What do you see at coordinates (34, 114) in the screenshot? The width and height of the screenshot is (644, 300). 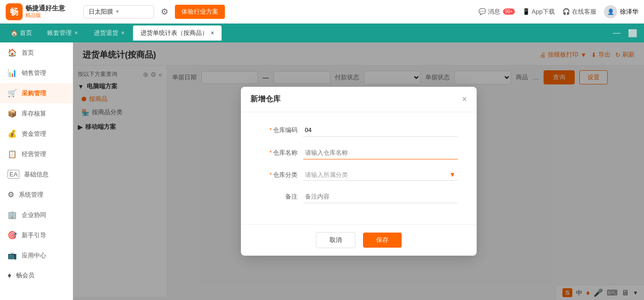 I see `sidebar-inventory-label: 库存核算` at bounding box center [34, 114].